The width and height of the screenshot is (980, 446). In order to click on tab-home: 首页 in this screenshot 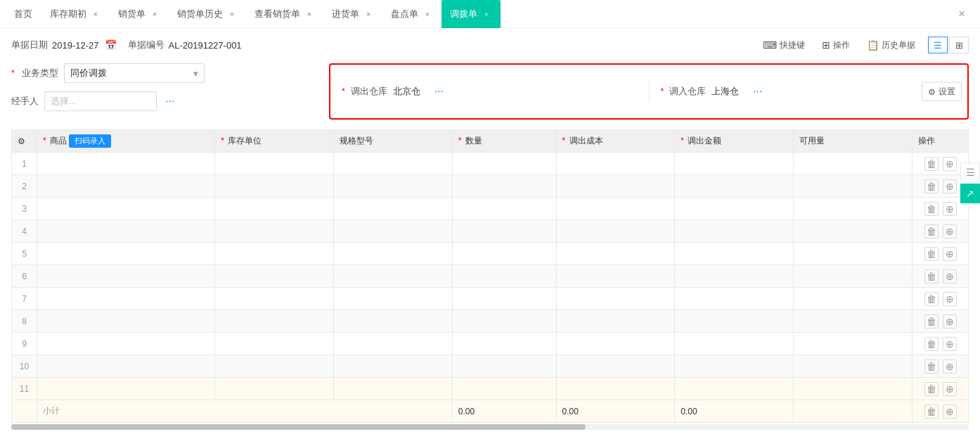, I will do `click(24, 14)`.